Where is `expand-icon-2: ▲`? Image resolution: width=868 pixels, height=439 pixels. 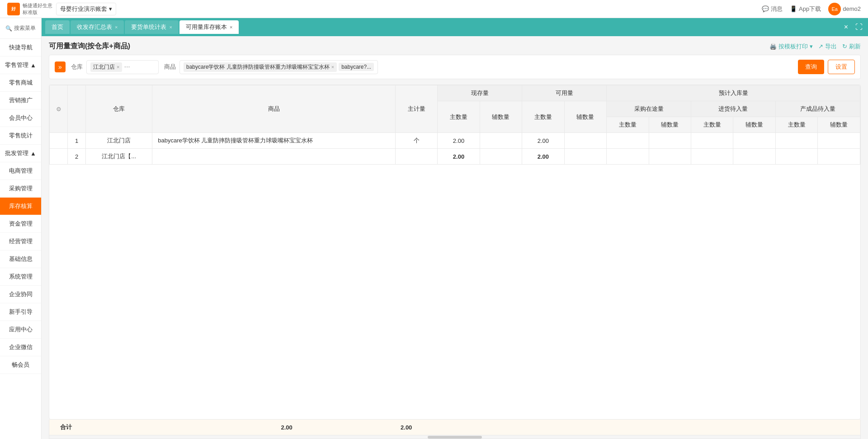
expand-icon-2: ▲ is located at coordinates (33, 154).